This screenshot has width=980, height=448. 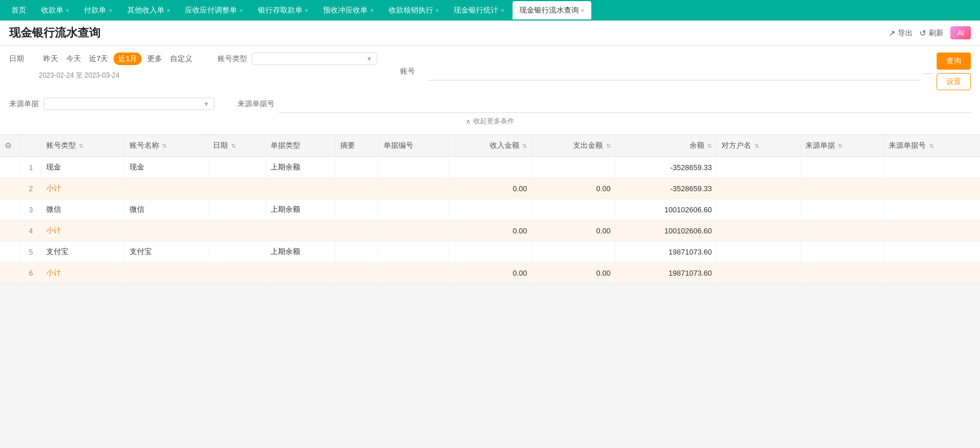 What do you see at coordinates (10, 146) in the screenshot?
I see `col-gear: ⚙` at bounding box center [10, 146].